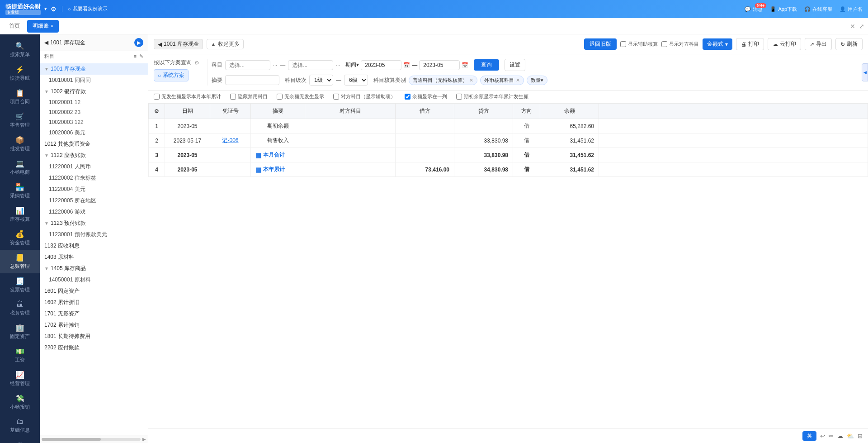  What do you see at coordinates (840, 436) in the screenshot?
I see `bottom-cloud-icon: ☁` at bounding box center [840, 436].